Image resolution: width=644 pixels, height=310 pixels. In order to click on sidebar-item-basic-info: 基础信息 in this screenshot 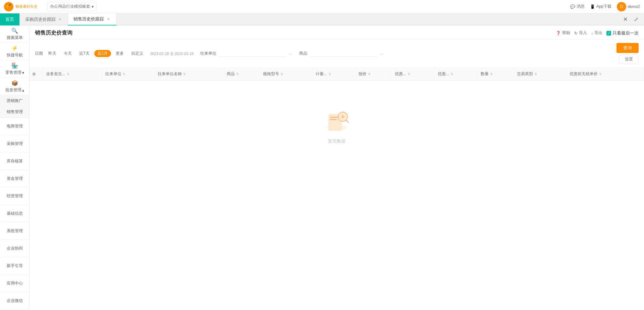, I will do `click(15, 214)`.